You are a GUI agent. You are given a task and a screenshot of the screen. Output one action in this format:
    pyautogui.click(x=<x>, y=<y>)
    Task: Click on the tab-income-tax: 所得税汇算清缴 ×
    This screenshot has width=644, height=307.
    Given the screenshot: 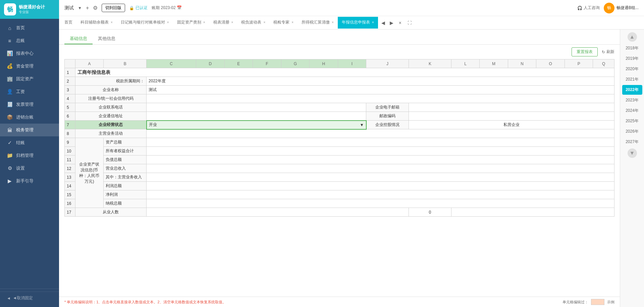 What is the action you would take?
    pyautogui.click(x=318, y=23)
    